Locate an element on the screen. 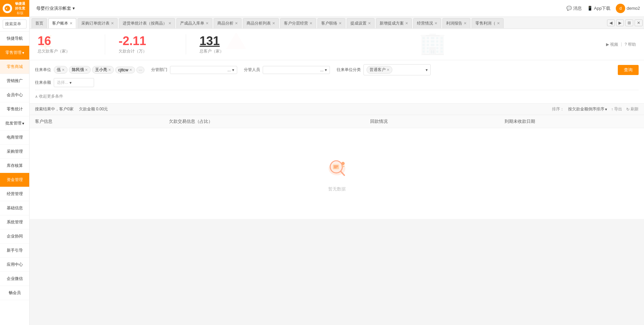 This screenshot has height=325, width=644. results-actions: 排序： 按欠款金额倒序排序 ▾ ↑ 导出 ↻ 刷新 is located at coordinates (595, 109).